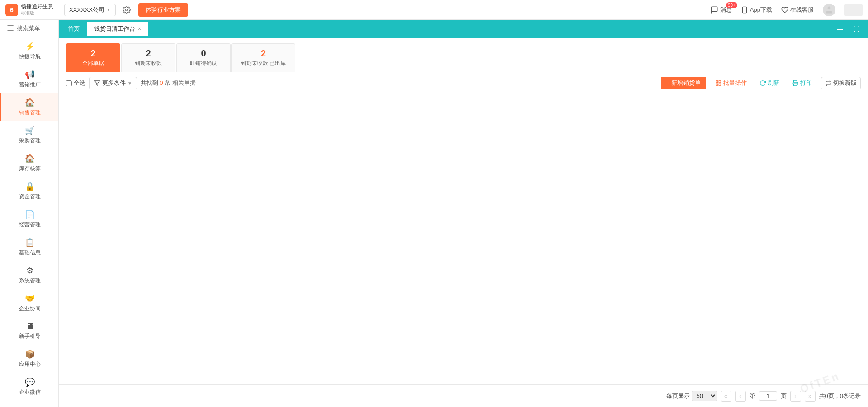 This screenshot has width=868, height=407. Describe the element at coordinates (93, 63) in the screenshot. I see `stat-label-all: 全部单据` at that location.